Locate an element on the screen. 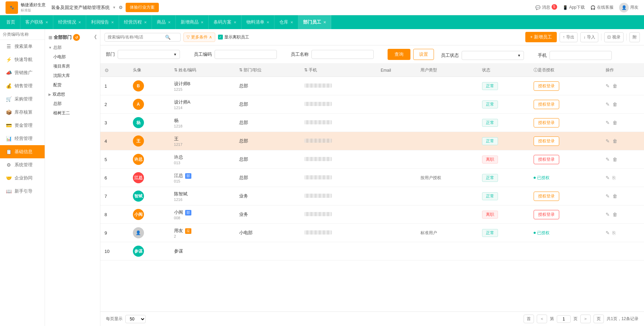 Image resolution: width=644 pixels, height=326 pixels. tab-process: 经营历程 ✕ is located at coordinates (136, 22).